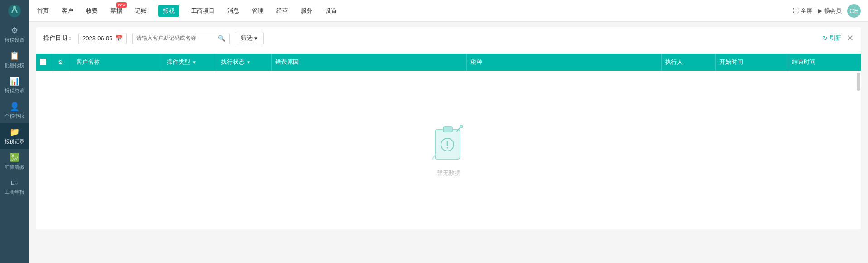  What do you see at coordinates (14, 132) in the screenshot?
I see `sidebar: ⚙ 报税设置 📋 批量报税 📊 报税总览 👤 个税申报 📁 报税记录 💹 汇算清…` at bounding box center [14, 132].